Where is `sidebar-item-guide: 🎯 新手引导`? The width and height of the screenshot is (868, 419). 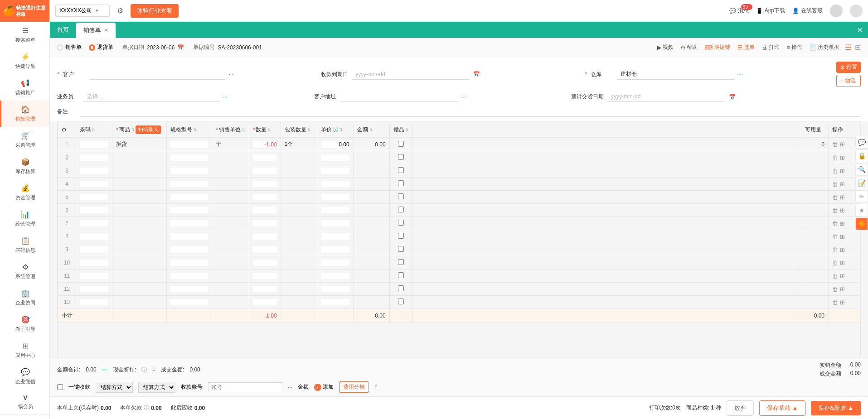 sidebar-item-guide: 🎯 新手引导 is located at coordinates (24, 324).